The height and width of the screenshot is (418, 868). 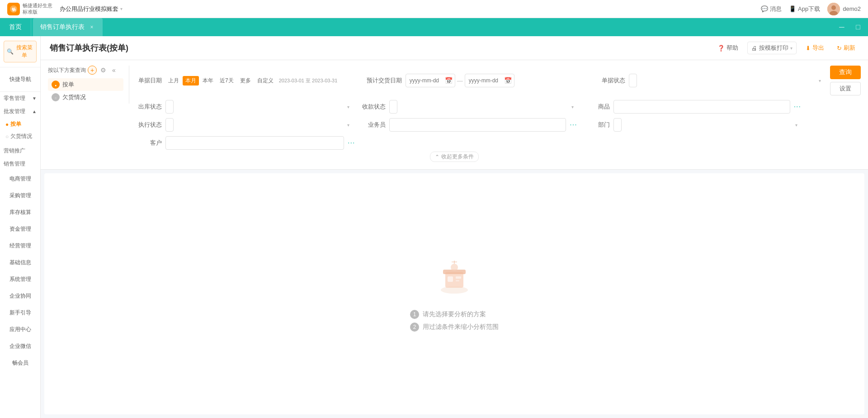 I want to click on sidebar-item-inventory: 库存核算, so click(x=20, y=213).